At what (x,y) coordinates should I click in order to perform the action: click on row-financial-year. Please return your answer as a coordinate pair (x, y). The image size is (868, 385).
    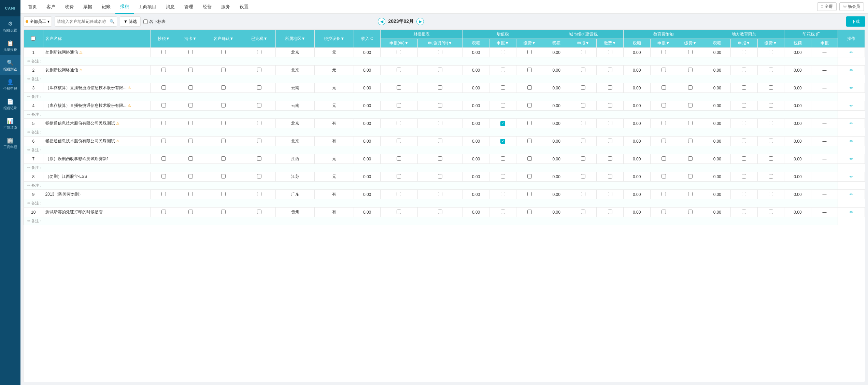
    Looking at the image, I should click on (399, 53).